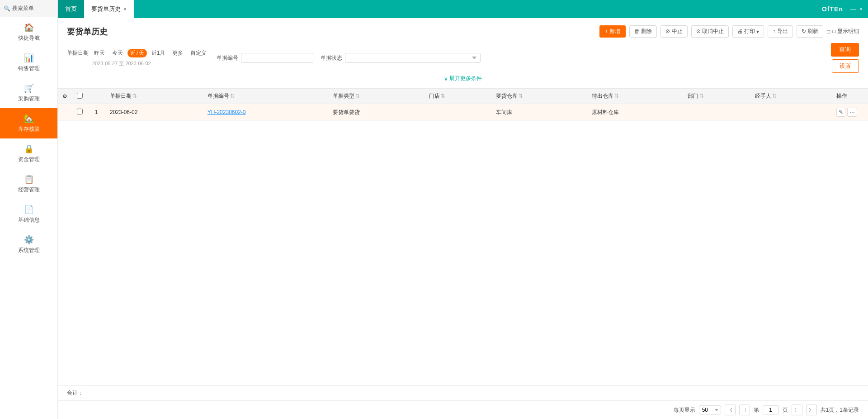 The height and width of the screenshot is (419, 868). What do you see at coordinates (7, 9) in the screenshot?
I see `search-icon: 🔍` at bounding box center [7, 9].